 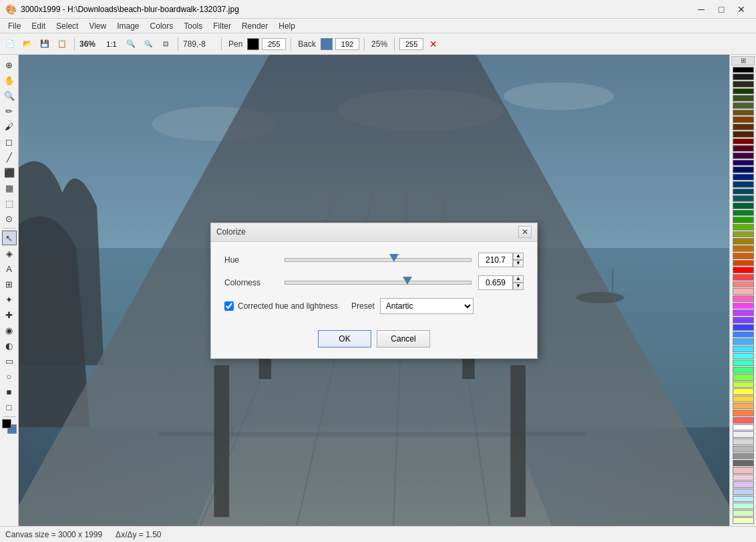 What do you see at coordinates (427, 306) in the screenshot?
I see `preset-select: Antartic Sepia Cool Blue Warm Vintage Cu…` at bounding box center [427, 306].